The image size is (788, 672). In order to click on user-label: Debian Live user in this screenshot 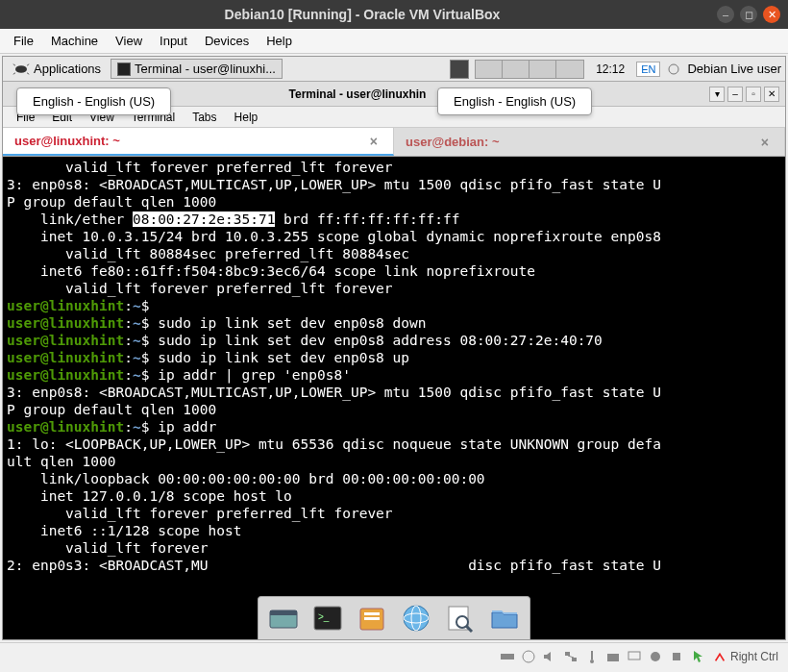, I will do `click(734, 69)`.